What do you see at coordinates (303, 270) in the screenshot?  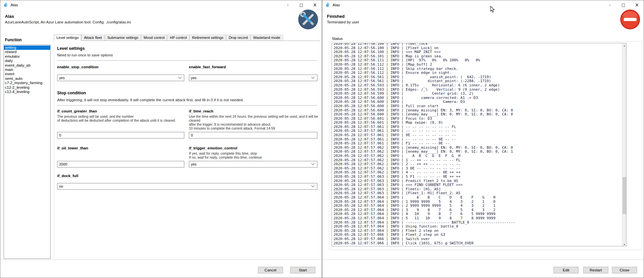 I see `start-button: Start` at bounding box center [303, 270].